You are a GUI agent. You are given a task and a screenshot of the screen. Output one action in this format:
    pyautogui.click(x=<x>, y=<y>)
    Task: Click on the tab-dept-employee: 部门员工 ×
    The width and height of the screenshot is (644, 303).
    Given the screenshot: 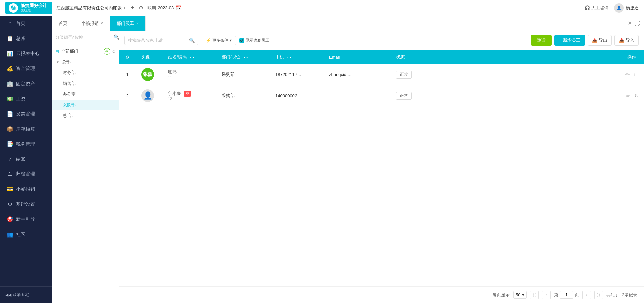 What is the action you would take?
    pyautogui.click(x=128, y=23)
    